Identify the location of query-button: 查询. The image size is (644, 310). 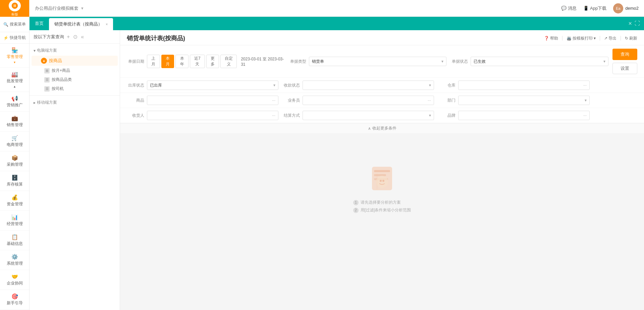
(625, 54).